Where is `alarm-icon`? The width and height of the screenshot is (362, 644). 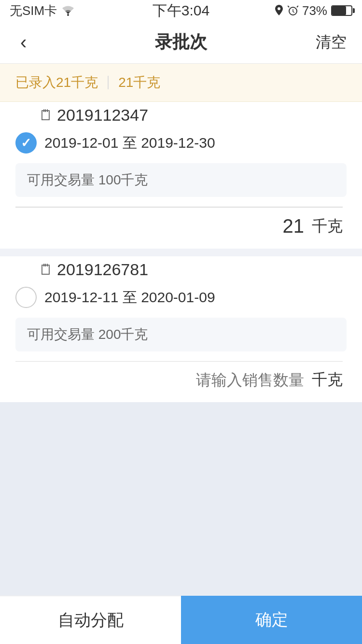 alarm-icon is located at coordinates (293, 11).